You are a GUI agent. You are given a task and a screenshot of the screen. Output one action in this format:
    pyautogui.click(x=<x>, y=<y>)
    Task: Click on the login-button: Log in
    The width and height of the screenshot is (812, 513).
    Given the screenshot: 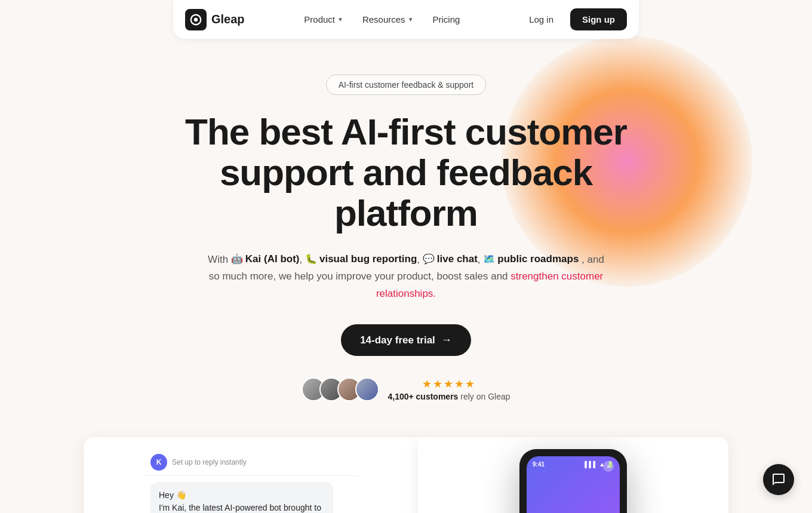 What is the action you would take?
    pyautogui.click(x=541, y=19)
    